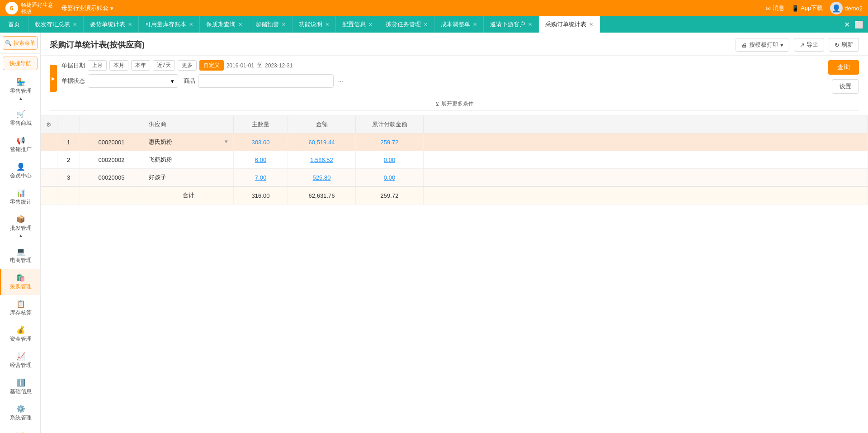 The height and width of the screenshot is (433, 868). What do you see at coordinates (169, 24) in the screenshot?
I see `tab-available-stock: 可用量库存账本 ✕` at bounding box center [169, 24].